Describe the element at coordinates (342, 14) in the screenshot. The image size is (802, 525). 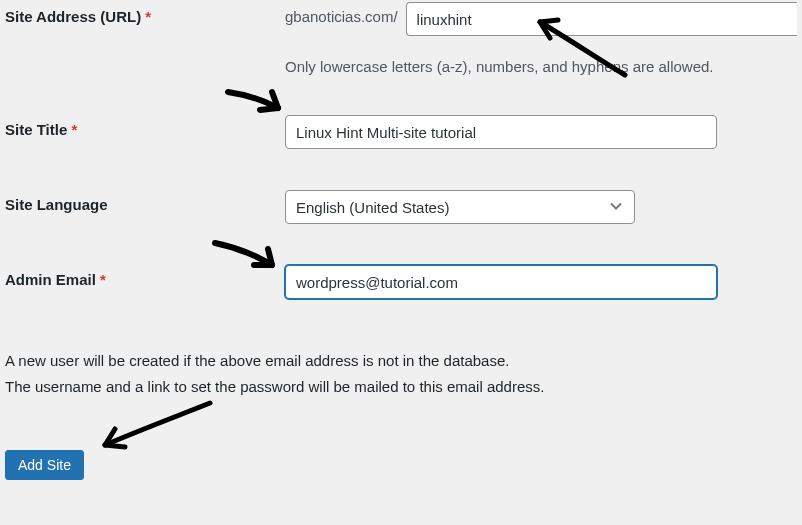
I see `site-address-prefix: gbanoticias.com/` at that location.